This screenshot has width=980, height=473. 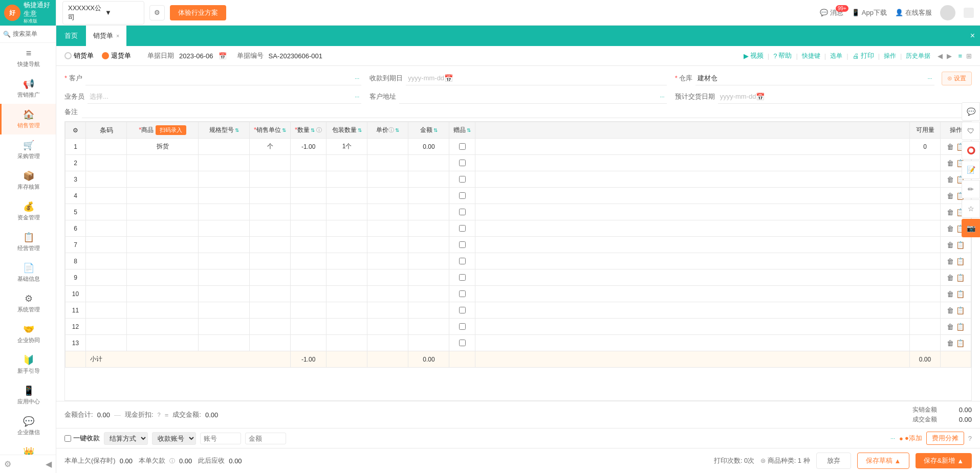 What do you see at coordinates (836, 56) in the screenshot?
I see `select-bill-link: 选单` at bounding box center [836, 56].